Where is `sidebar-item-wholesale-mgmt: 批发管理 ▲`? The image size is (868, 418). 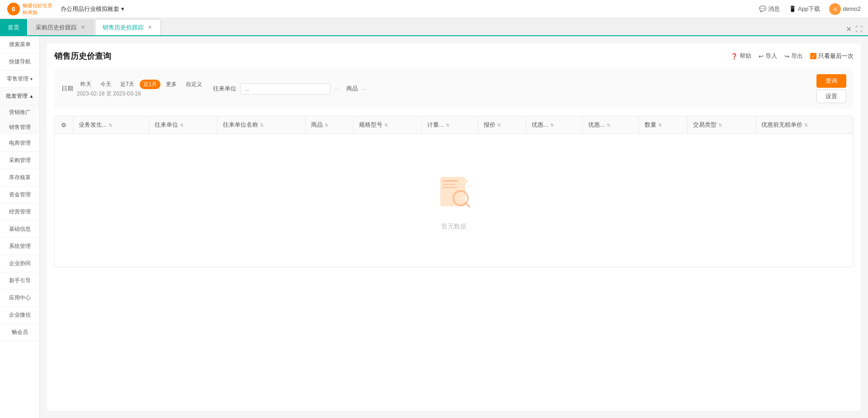 sidebar-item-wholesale-mgmt: 批发管理 ▲ is located at coordinates (20, 96).